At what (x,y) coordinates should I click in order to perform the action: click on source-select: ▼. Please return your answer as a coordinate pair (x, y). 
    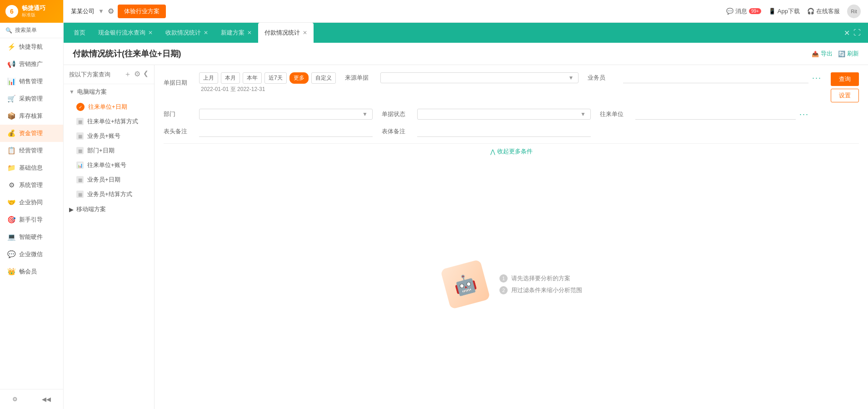
    Looking at the image, I should click on (480, 78).